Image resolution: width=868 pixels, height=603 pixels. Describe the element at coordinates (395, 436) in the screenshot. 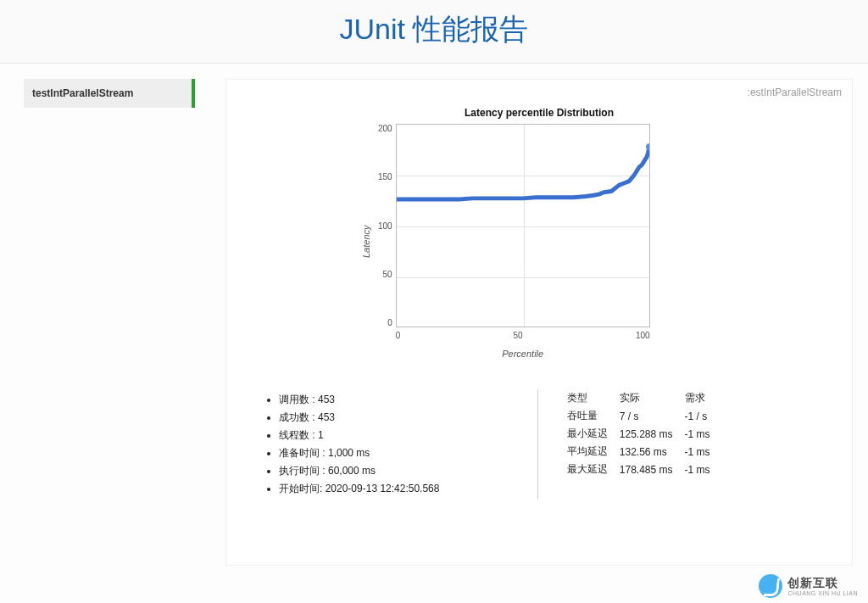

I see `list-item: 线程数 : 1` at that location.